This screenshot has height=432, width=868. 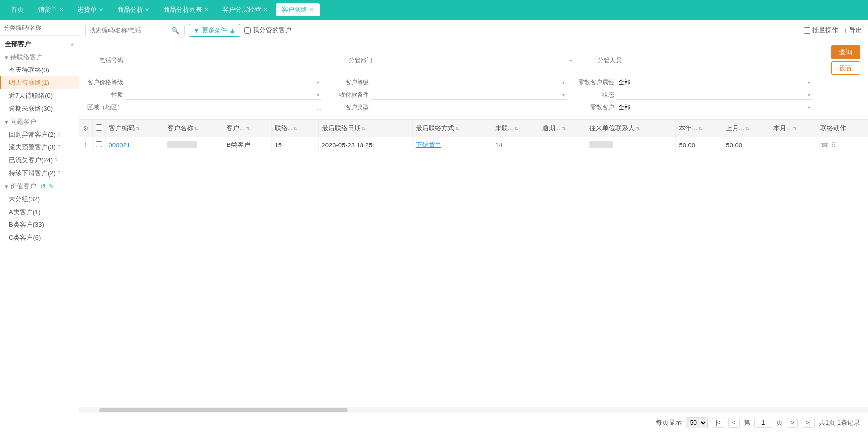 I want to click on adv-filter-status: 状态, so click(x=695, y=95).